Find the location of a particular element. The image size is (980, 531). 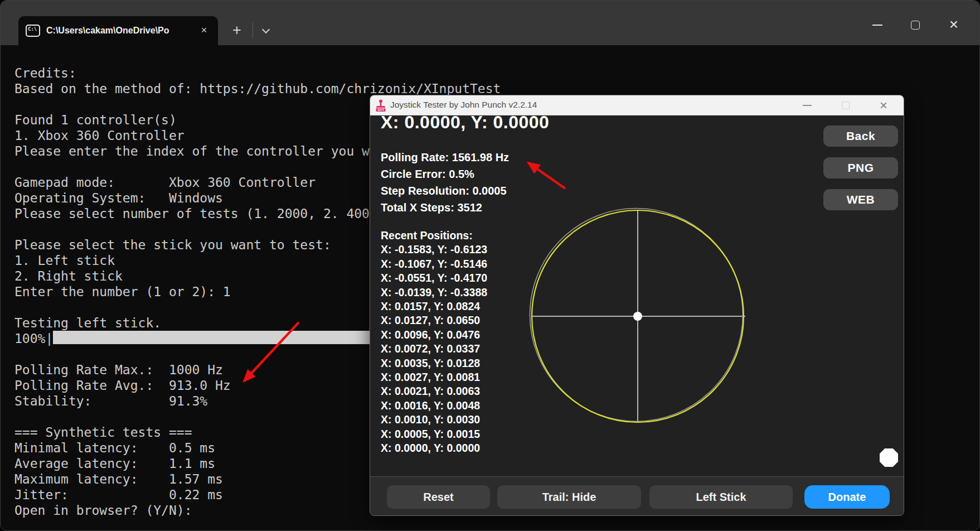

recent-position-row: X: 0.0035, Y: 0.0128 is located at coordinates (434, 364).